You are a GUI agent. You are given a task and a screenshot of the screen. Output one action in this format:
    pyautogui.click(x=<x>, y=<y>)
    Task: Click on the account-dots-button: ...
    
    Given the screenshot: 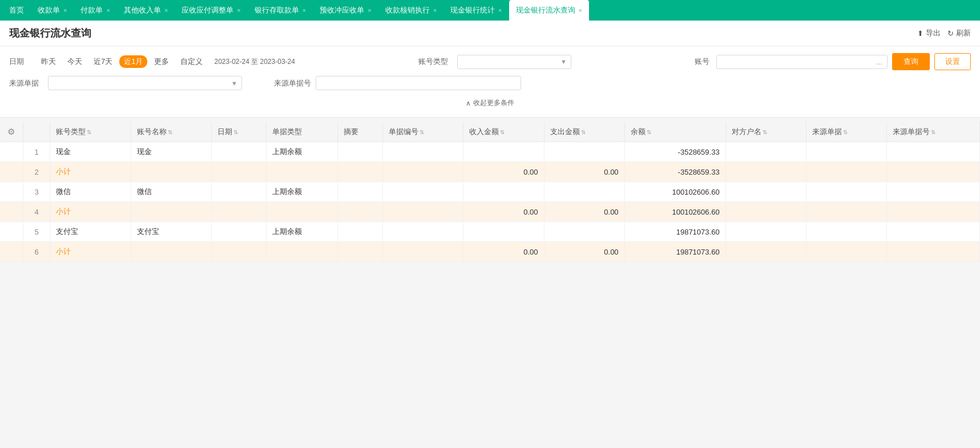 What is the action you would take?
    pyautogui.click(x=879, y=62)
    